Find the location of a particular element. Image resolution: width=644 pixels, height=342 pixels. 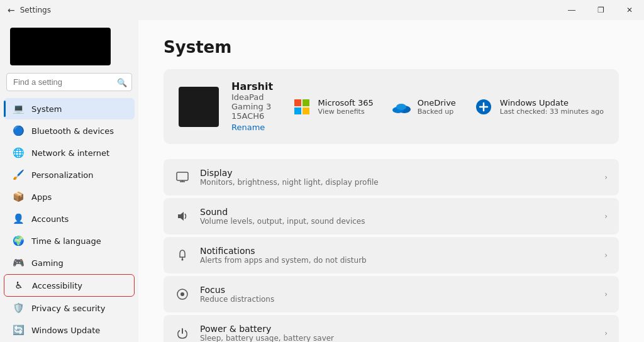

setting-row-sound: Sound Volume levels, output, input, soun… is located at coordinates (391, 216).